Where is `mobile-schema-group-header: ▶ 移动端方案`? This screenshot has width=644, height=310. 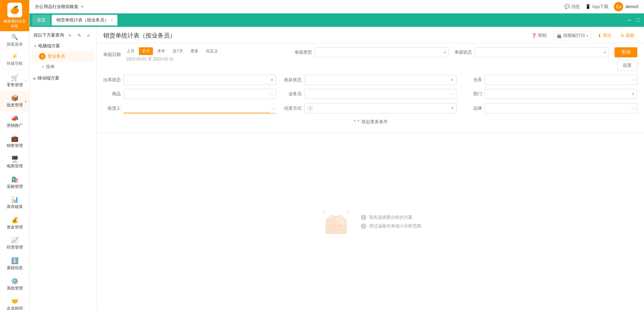 mobile-schema-group-header: ▶ 移动端方案 is located at coordinates (63, 78).